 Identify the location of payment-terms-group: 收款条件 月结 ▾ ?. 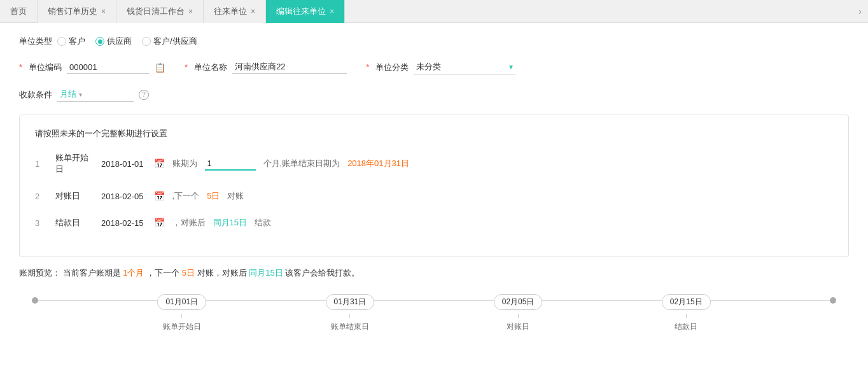
(84, 94).